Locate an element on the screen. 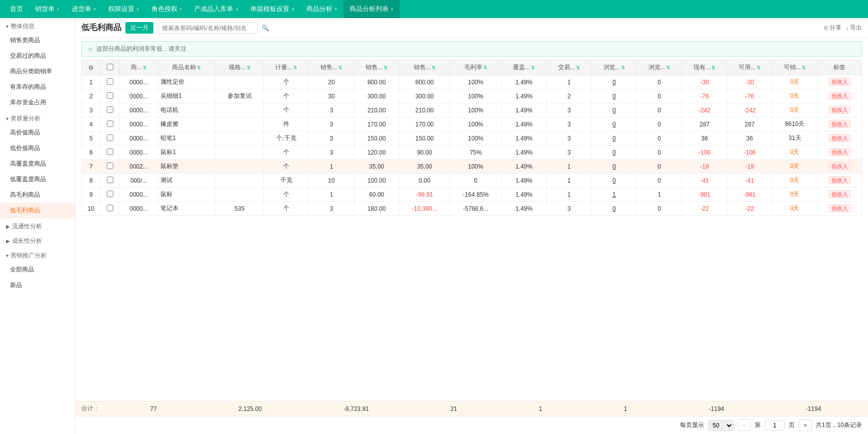  nav-item-analysis-list: 商品分析列表 × is located at coordinates (372, 9).